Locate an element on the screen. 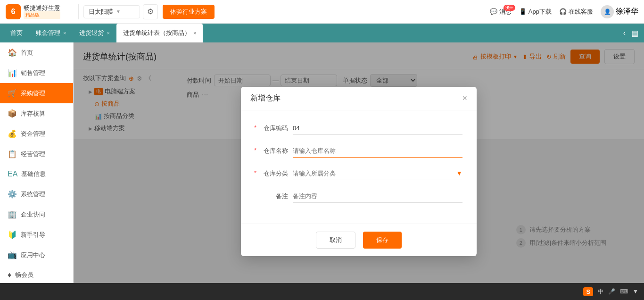 This screenshot has width=644, height=300. sidebar-label-system: 系统管理 is located at coordinates (33, 194).